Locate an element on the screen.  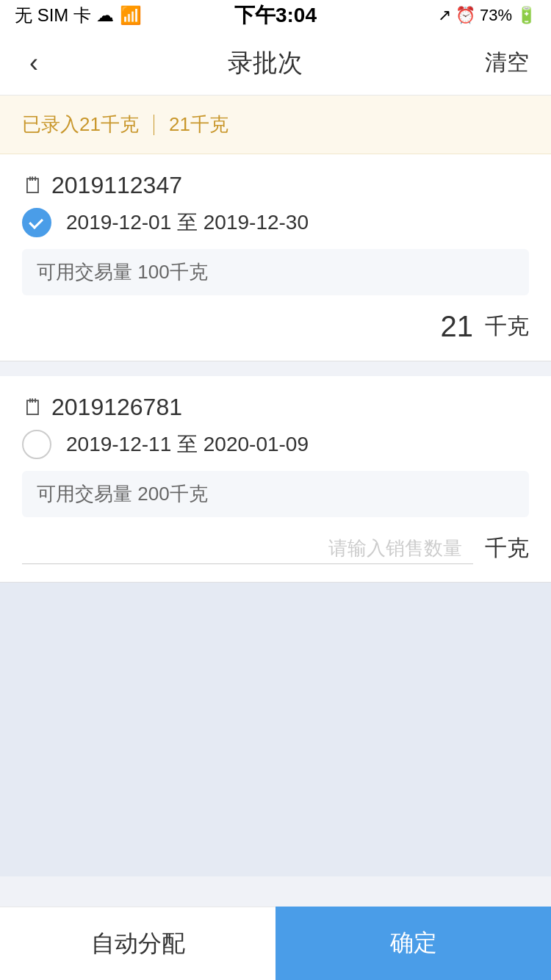
auto-distribute-button: 自动分配 is located at coordinates (138, 943).